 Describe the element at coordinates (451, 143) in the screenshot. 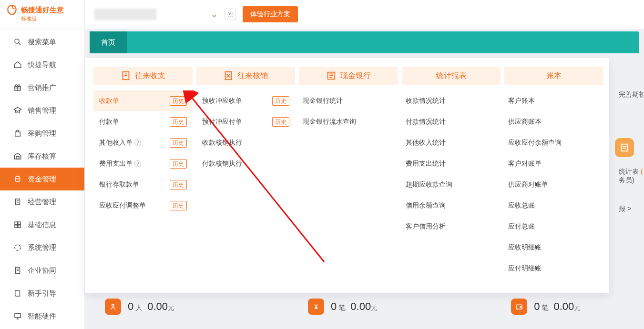

I see `menu-item-otherincome-stats: 其他收入统计` at that location.